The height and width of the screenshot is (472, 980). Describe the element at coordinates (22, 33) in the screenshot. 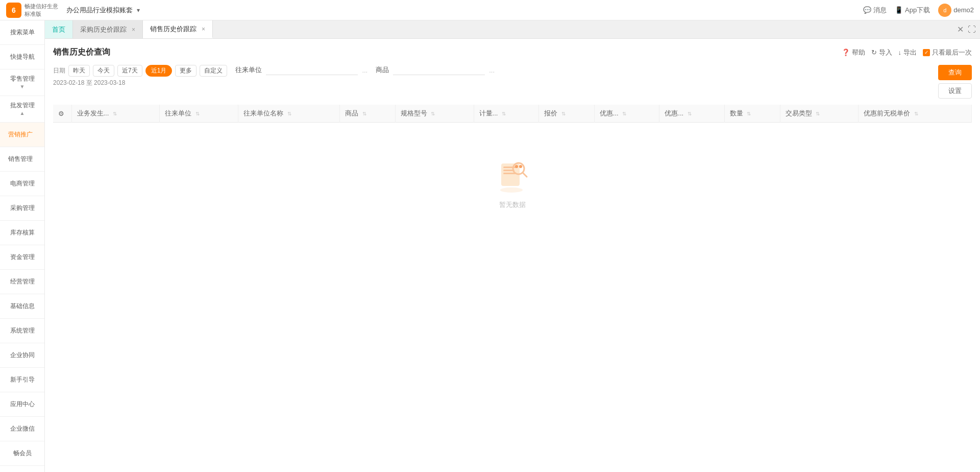

I see `sidebar-item-search-menu: 搜索菜单` at that location.